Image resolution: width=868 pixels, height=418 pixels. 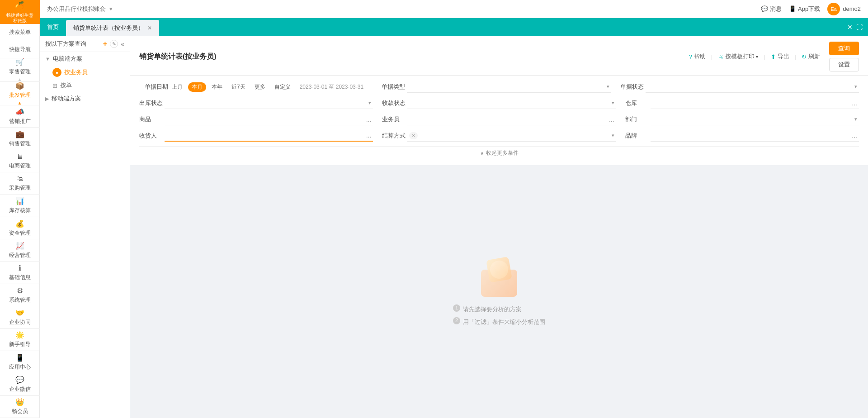 I want to click on tab-salesstat: 销货单统计表（按业务员） ✕, so click(x=113, y=28).